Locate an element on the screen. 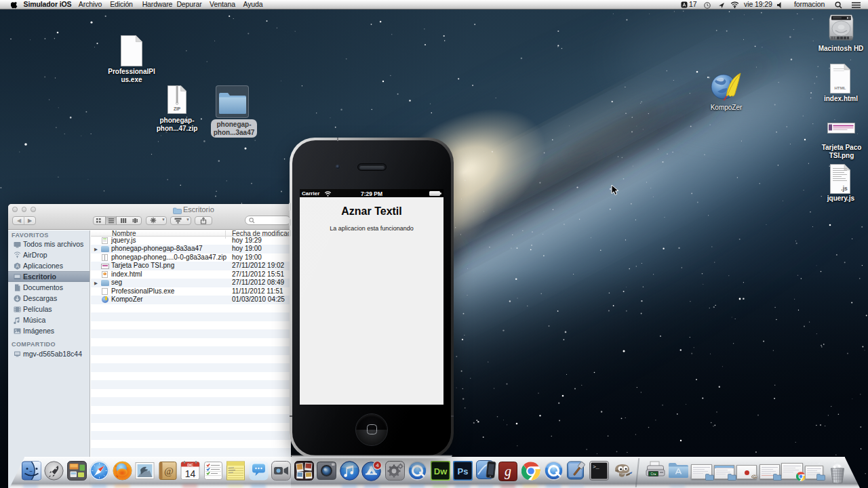 The image size is (868, 488). svg-text: Dw is located at coordinates (440, 472).